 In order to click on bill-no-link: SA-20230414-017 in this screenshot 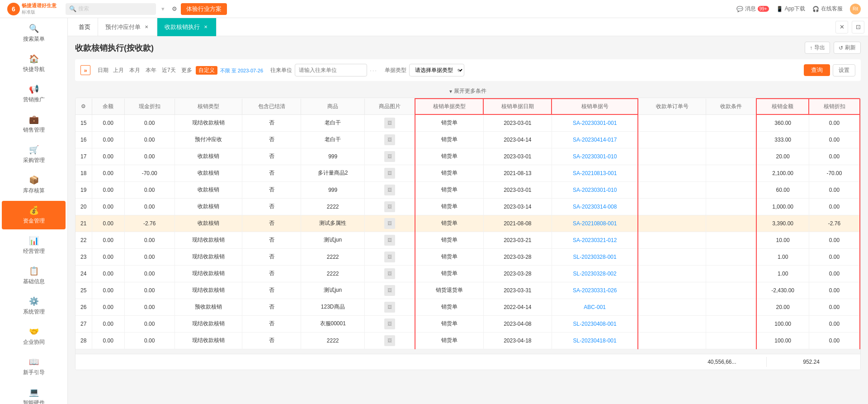, I will do `click(595, 140)`.